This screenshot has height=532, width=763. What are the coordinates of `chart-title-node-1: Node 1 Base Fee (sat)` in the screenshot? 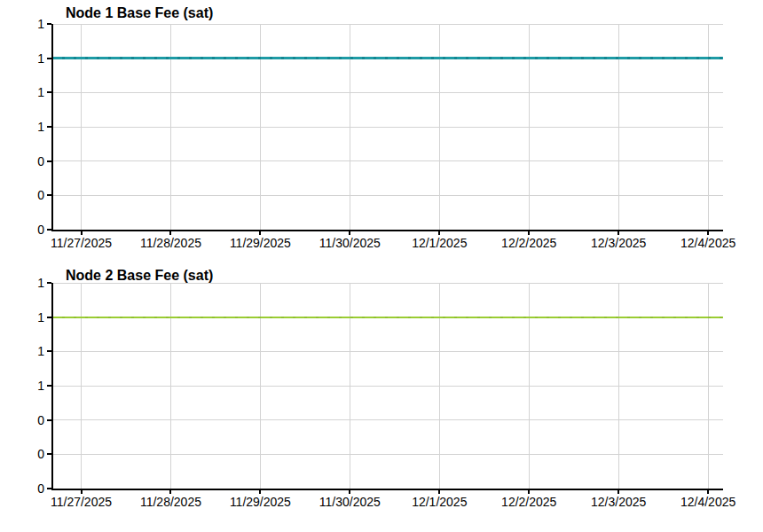 It's located at (139, 12).